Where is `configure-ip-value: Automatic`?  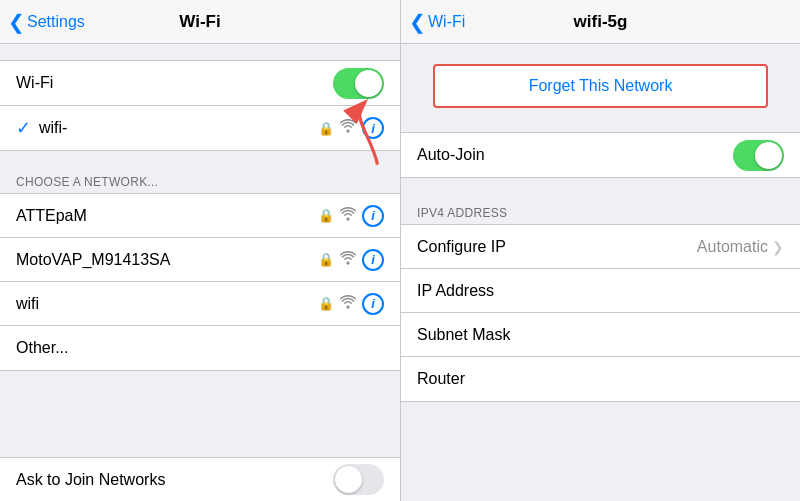 configure-ip-value: Automatic is located at coordinates (732, 247).